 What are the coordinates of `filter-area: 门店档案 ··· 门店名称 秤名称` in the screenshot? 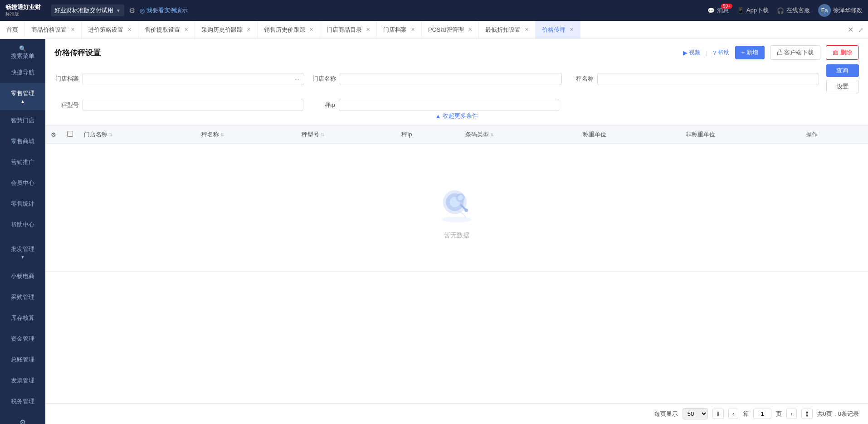 It's located at (457, 92).